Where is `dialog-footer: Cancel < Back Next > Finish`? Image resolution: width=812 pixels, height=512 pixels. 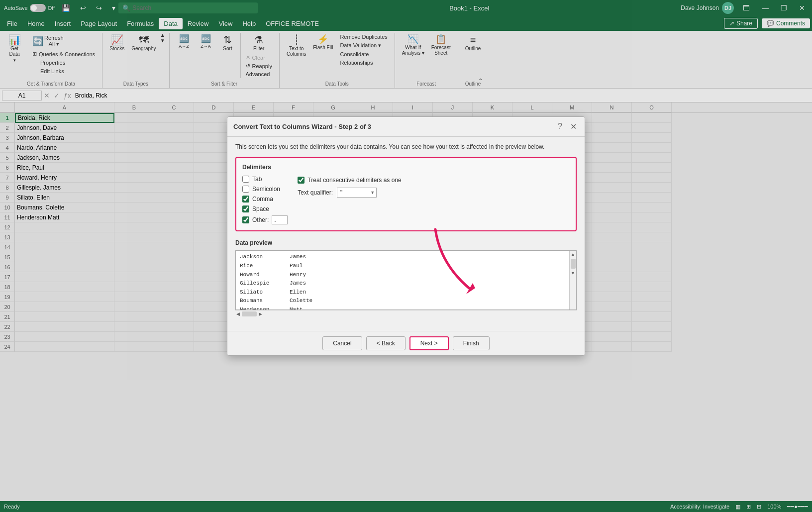 dialog-footer: Cancel < Back Next > Finish is located at coordinates (406, 343).